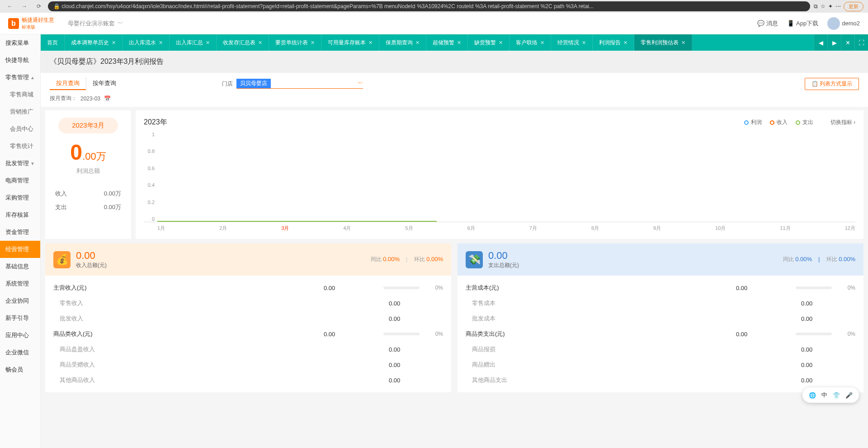  What do you see at coordinates (91, 265) in the screenshot?
I see `income-total-label: 收入总额(元)` at bounding box center [91, 265].